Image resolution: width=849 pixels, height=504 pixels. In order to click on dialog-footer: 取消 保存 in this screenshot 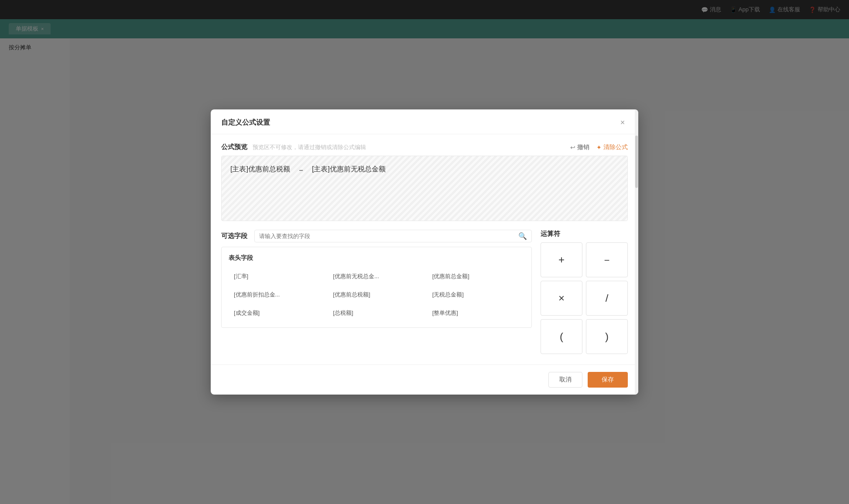, I will do `click(424, 379)`.